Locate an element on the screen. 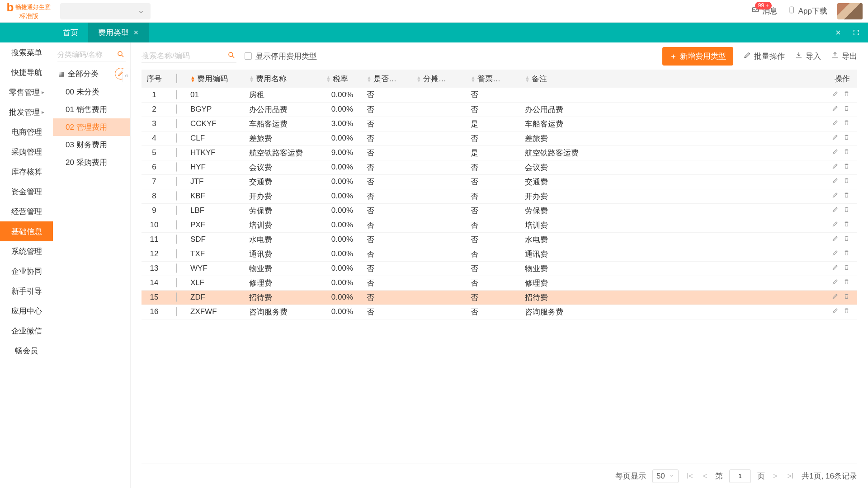 The height and width of the screenshot is (488, 868). col-select-all is located at coordinates (177, 79).